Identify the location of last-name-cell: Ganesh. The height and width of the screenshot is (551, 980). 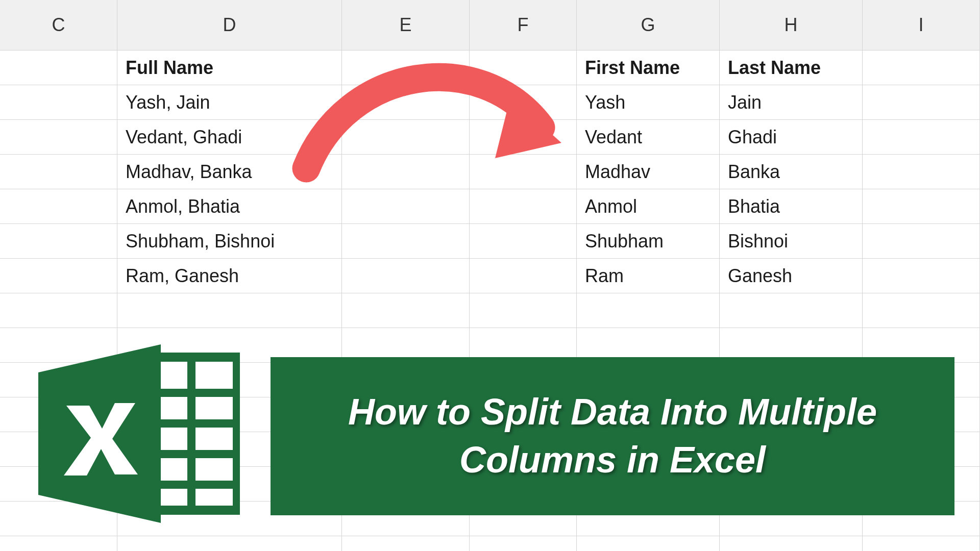
(791, 276).